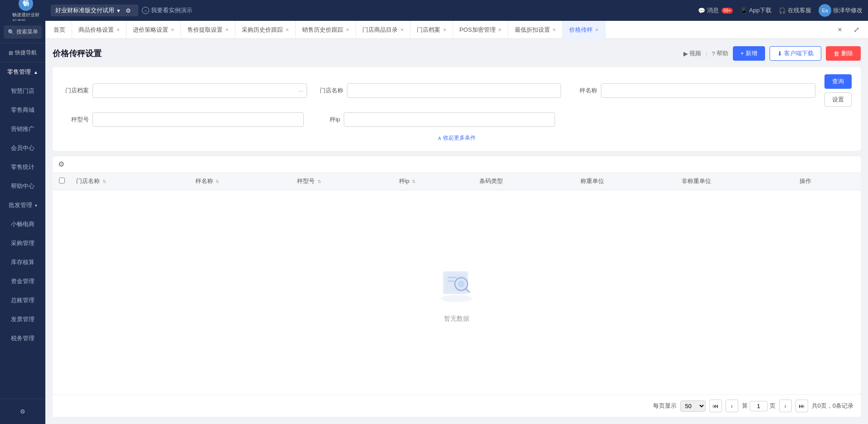 This screenshot has height=424, width=868. I want to click on tab-sale-price-close: ×, so click(227, 30).